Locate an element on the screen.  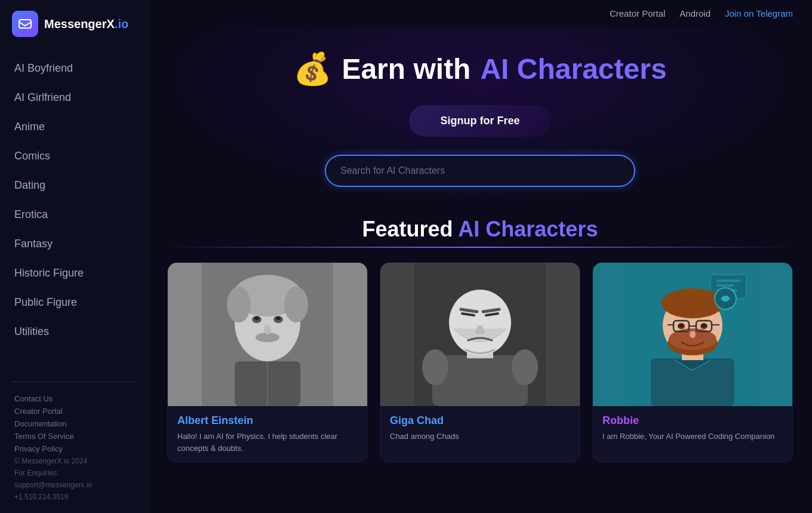
card-desc-einstein: Hallo! I am AI for Physics. I help stude… is located at coordinates (267, 442).